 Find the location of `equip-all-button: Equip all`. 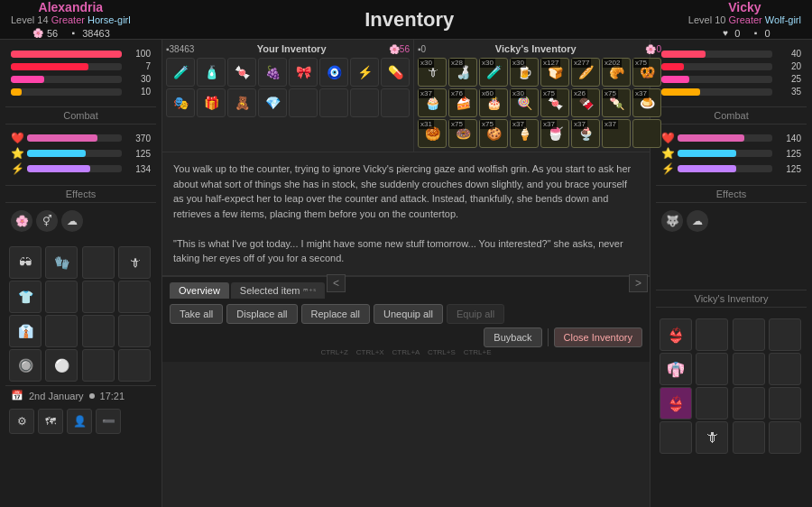

equip-all-button: Equip all is located at coordinates (475, 314).